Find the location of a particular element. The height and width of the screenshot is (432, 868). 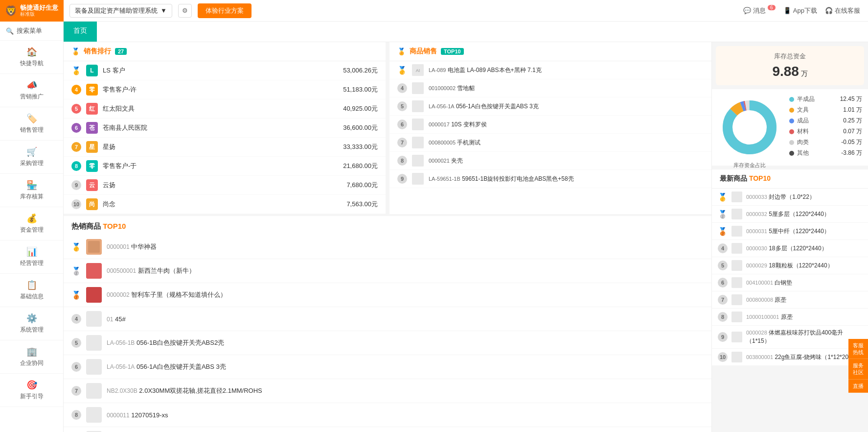

message-item: 💬 消息 6 is located at coordinates (759, 11).